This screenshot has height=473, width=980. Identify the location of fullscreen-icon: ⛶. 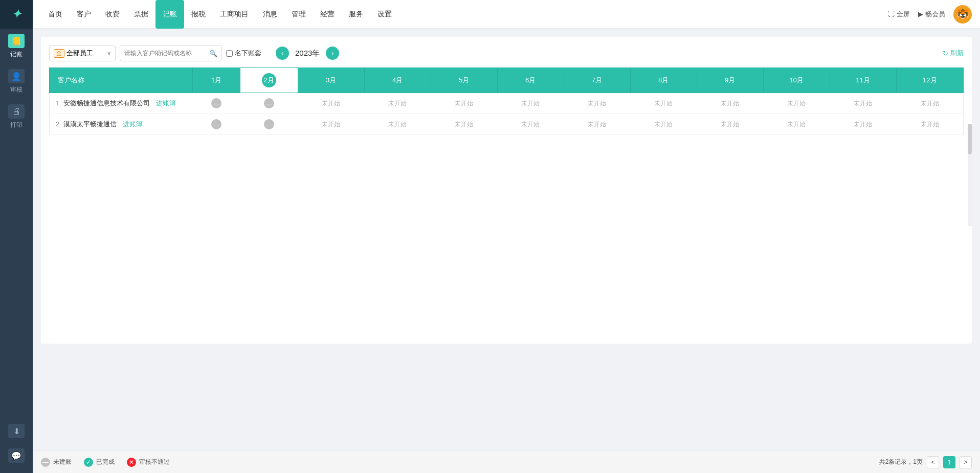
(891, 14).